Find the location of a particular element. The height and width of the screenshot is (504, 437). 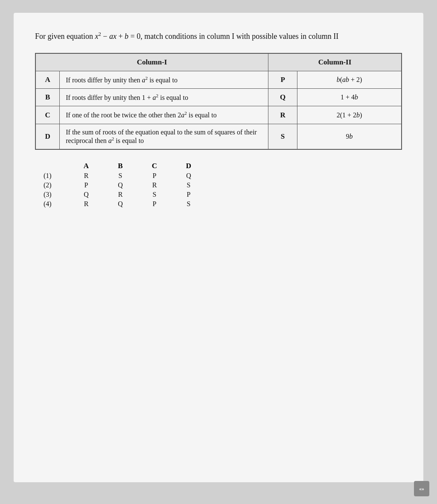

answer-num-2: (2) is located at coordinates (56, 185).